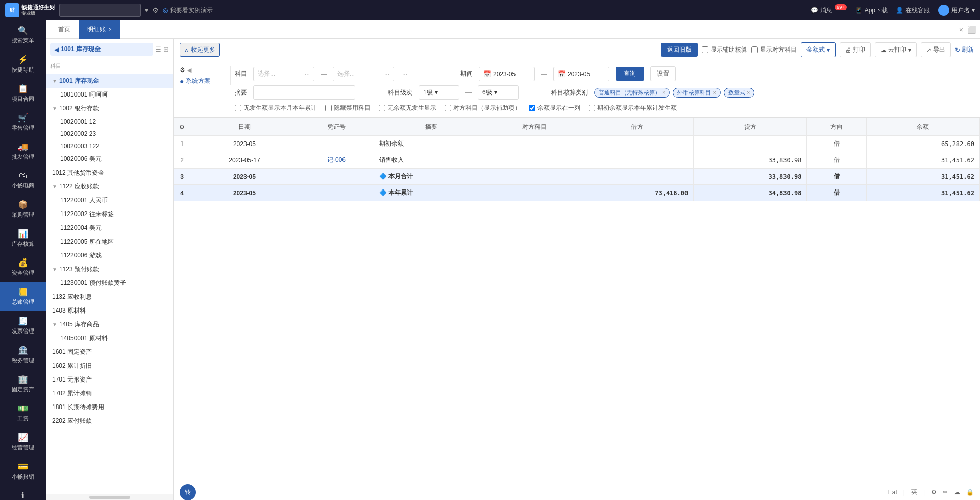 The width and height of the screenshot is (980, 500). I want to click on sidebar-item-eshop: 🛍 小畅电商, so click(23, 180).